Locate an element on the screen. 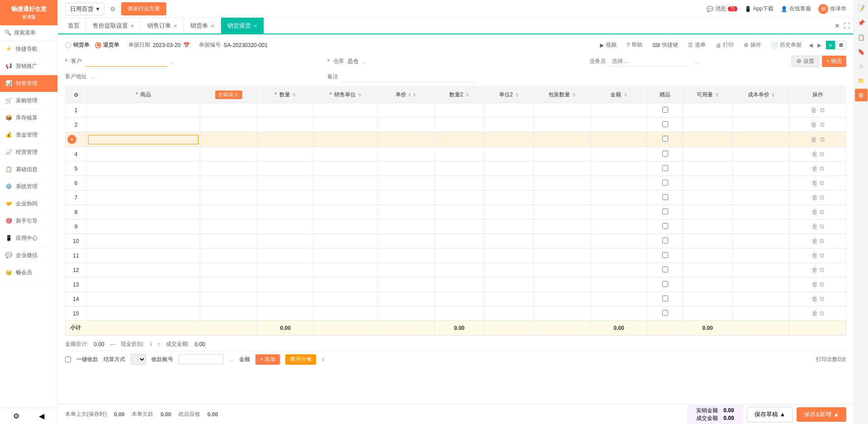 This screenshot has height=424, width=868. sidebar-item-sales: 📊 销售管理 is located at coordinates (29, 84).